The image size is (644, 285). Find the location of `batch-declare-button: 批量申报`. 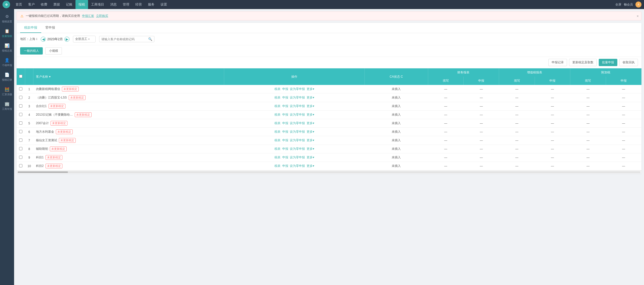

batch-declare-button: 批量申报 is located at coordinates (608, 62).